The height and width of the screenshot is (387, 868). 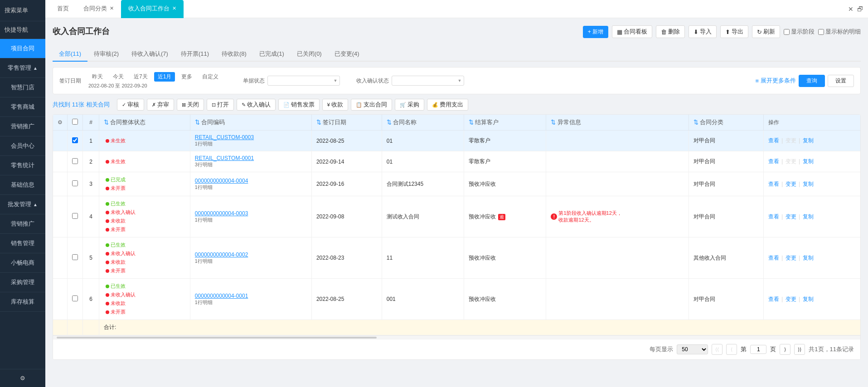 What do you see at coordinates (791, 184) in the screenshot?
I see `change-btn-3: 变更` at bounding box center [791, 184].